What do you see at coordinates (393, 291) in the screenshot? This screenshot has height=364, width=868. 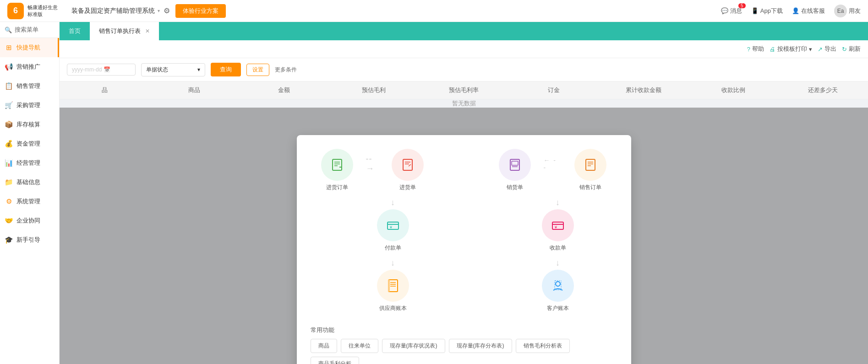 I see `flow-item-supplier-ledger: 供应商账本` at bounding box center [393, 291].